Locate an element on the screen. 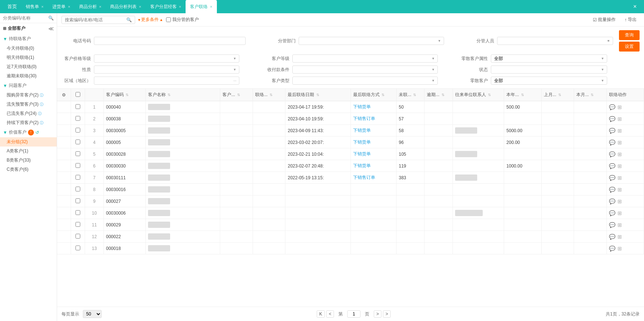 Image resolution: width=644 pixels, height=321 pixels. th-code: 客户编码 ⇅ is located at coordinates (125, 95).